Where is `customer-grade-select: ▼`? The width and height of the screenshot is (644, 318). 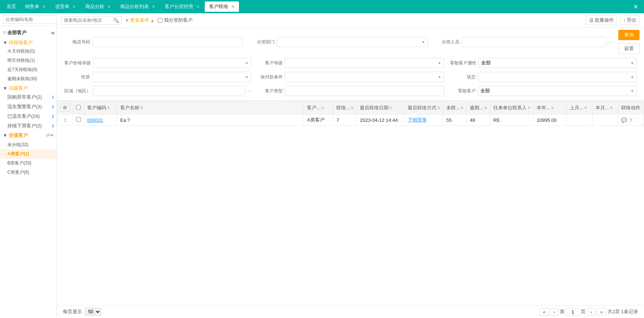
customer-grade-select: ▼ is located at coordinates (364, 63).